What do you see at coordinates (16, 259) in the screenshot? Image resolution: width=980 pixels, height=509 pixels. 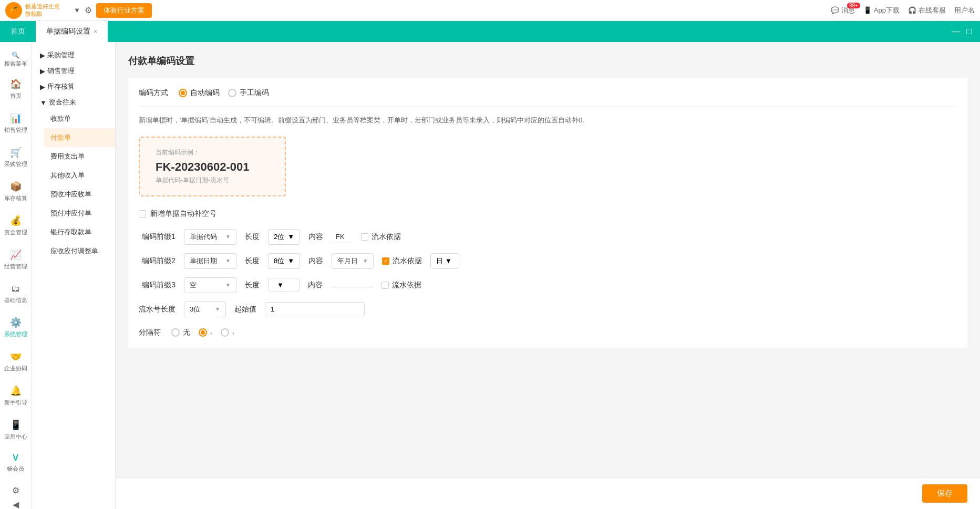 I see `sidebar-item-operation: 📈 经营管理` at bounding box center [16, 259].